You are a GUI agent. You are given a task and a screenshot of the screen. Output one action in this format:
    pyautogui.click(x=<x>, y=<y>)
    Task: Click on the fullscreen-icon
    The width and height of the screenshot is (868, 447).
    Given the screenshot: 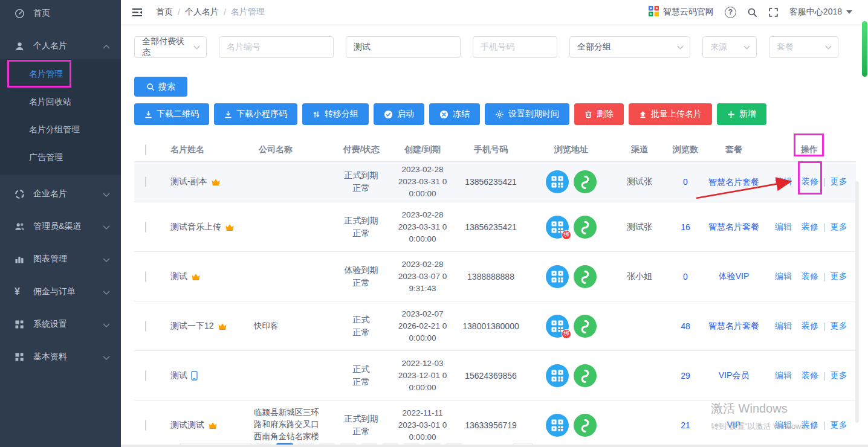 What is the action you would take?
    pyautogui.click(x=774, y=12)
    